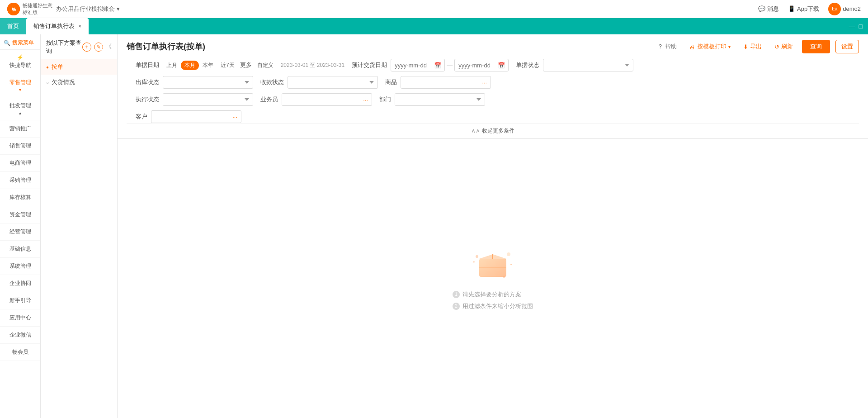  What do you see at coordinates (87, 47) in the screenshot?
I see `add-scheme-button: +` at bounding box center [87, 47].